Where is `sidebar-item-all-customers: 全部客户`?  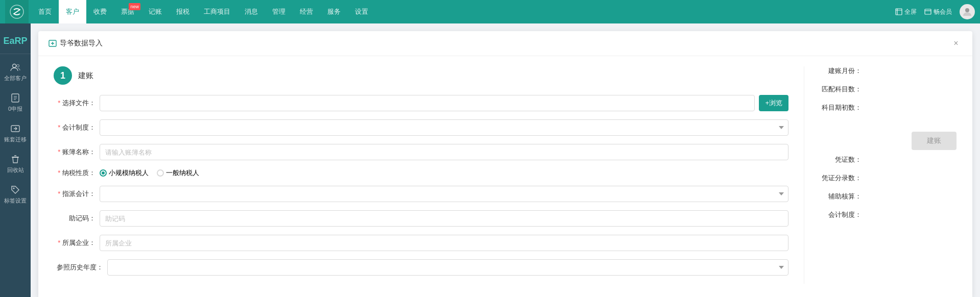 sidebar-item-all-customers: 全部客户 is located at coordinates (15, 72).